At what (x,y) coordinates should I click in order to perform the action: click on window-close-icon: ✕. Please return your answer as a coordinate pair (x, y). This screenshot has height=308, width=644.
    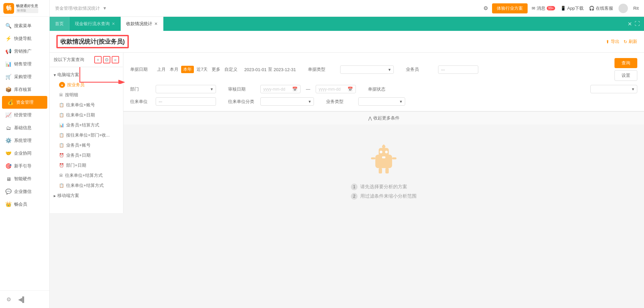
    Looking at the image, I should click on (630, 24).